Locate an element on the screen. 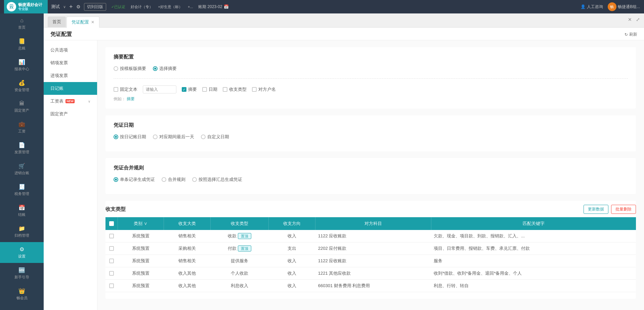  page-header: 凭证配置 ↻ 刷新 is located at coordinates (344, 34).